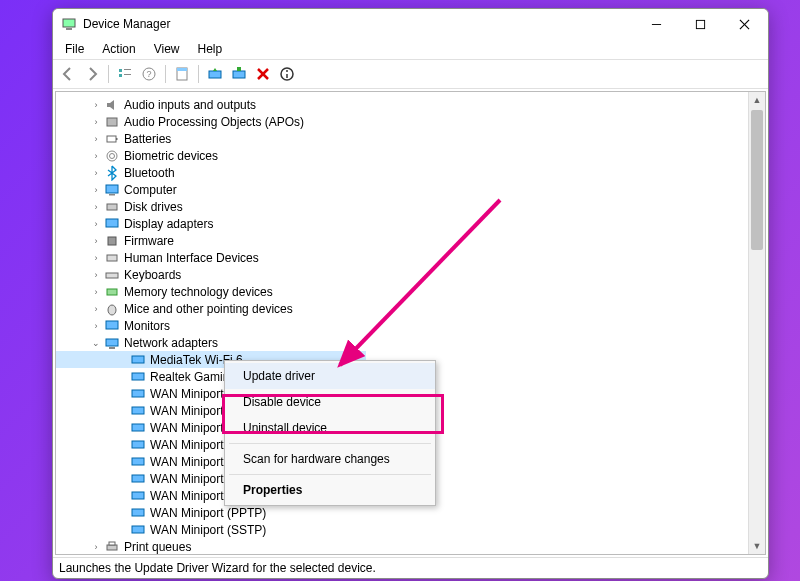 The image size is (800, 581). Describe the element at coordinates (112, 258) in the screenshot. I see `hid-icon` at that location.